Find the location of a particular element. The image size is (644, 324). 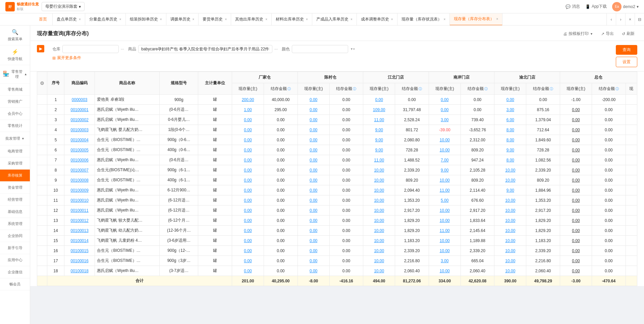

sidebar-item-finance: 资金管理 is located at coordinates (15, 188).